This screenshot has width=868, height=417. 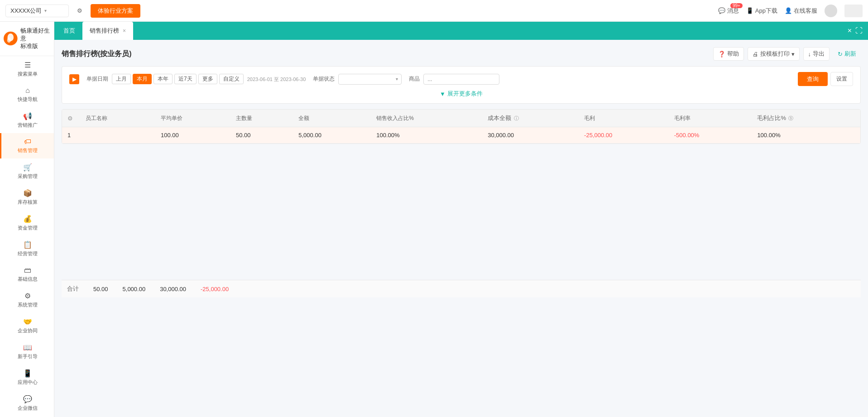 I want to click on sidebar-item-sales: 🏷 销售管理, so click(x=27, y=146).